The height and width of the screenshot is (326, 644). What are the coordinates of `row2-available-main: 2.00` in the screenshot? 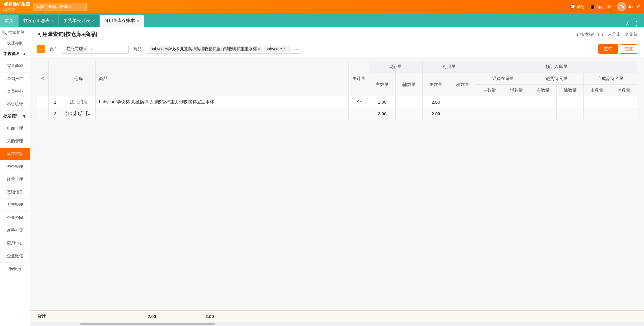 It's located at (436, 114).